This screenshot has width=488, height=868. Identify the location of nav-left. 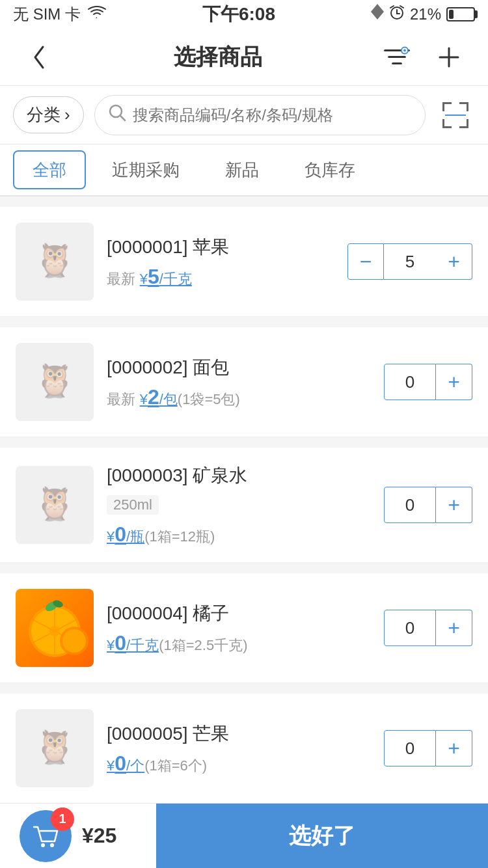
(39, 57).